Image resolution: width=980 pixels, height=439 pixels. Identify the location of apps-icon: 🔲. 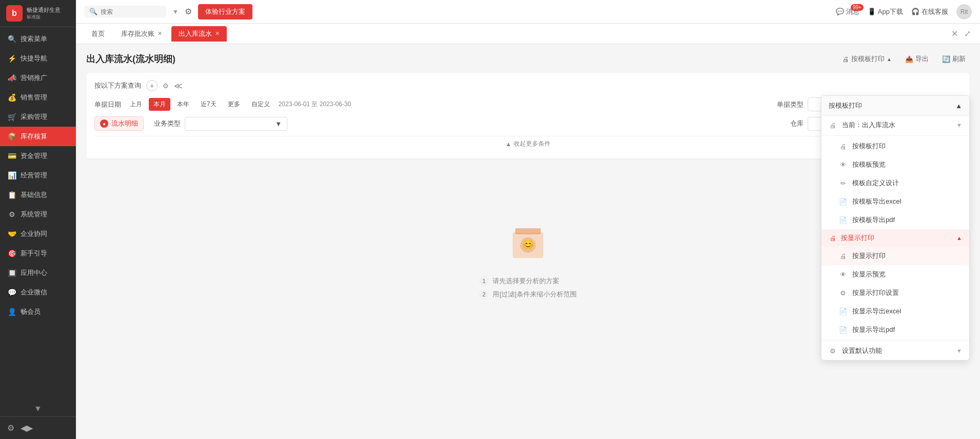
(12, 273).